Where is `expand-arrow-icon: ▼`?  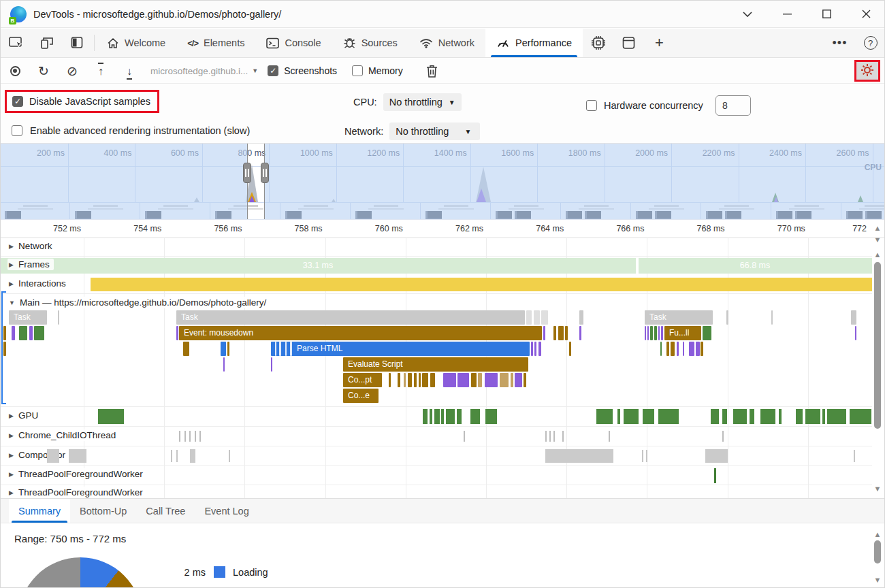 expand-arrow-icon: ▼ is located at coordinates (12, 303).